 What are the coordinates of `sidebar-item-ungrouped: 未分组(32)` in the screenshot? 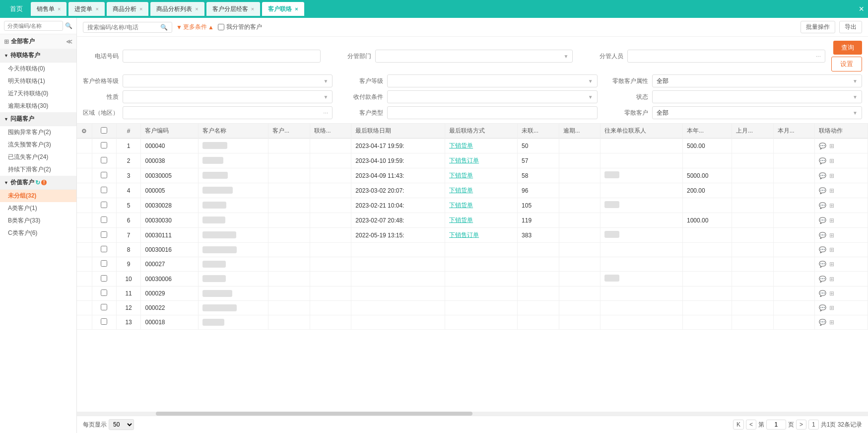 It's located at (38, 196).